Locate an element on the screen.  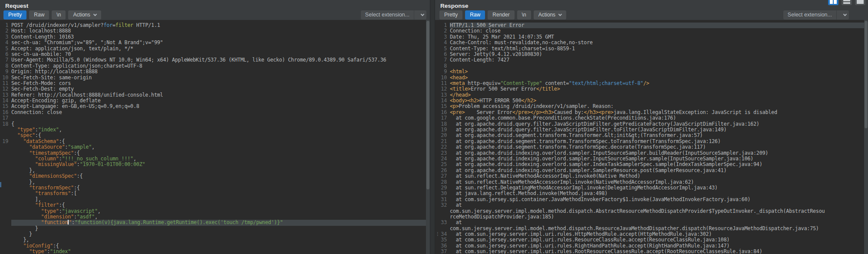
code-row: 12Sec-Fetch-Dest: empty is located at coordinates (215, 89).